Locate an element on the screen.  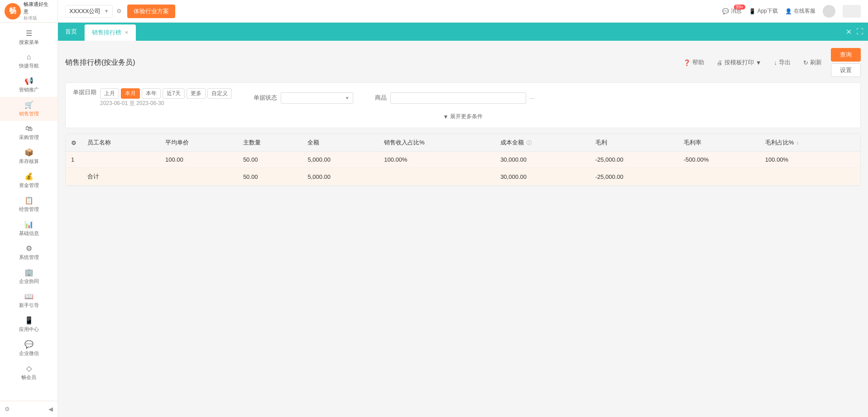
th-sales-pct: 销售收入占比% is located at coordinates (436, 143).